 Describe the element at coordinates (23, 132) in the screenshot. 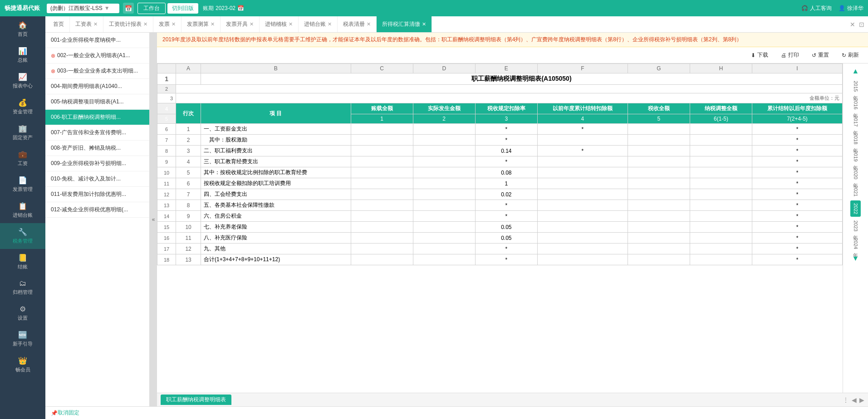

I see `sidebar-item-assets: 🏢 固定资产` at that location.